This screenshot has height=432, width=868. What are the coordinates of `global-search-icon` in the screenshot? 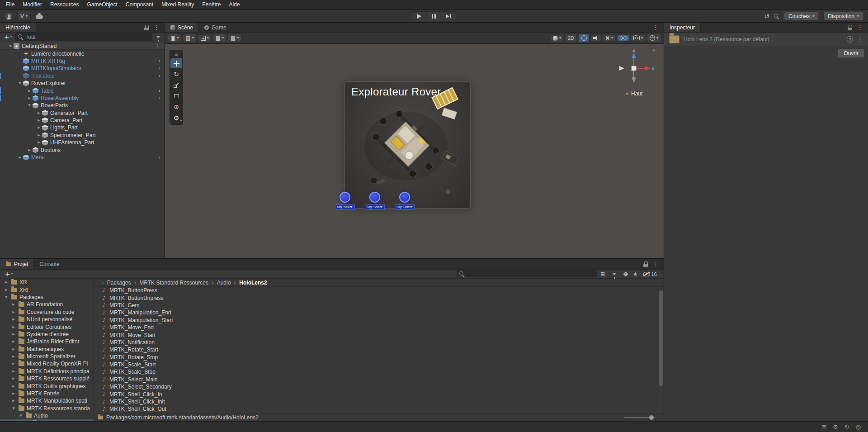 It's located at (777, 16).